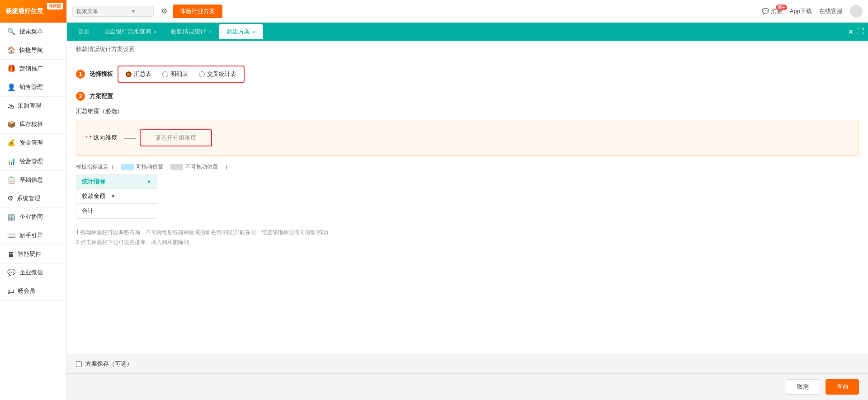 The width and height of the screenshot is (868, 400). I want to click on search-input, so click(104, 11).